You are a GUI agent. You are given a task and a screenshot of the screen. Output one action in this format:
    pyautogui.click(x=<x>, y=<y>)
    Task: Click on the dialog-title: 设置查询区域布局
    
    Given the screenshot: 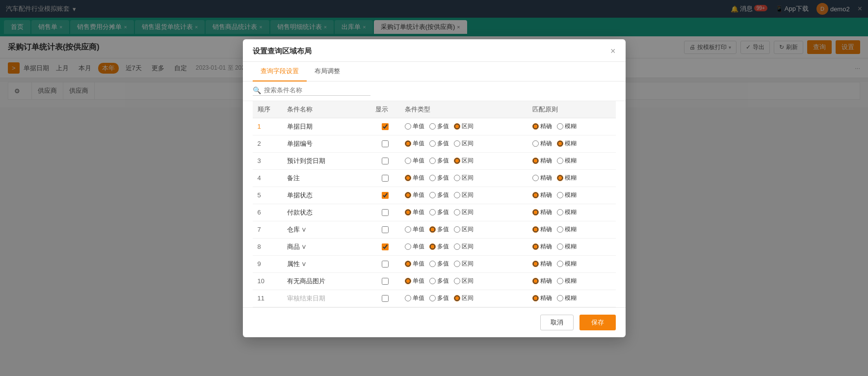 What is the action you would take?
    pyautogui.click(x=282, y=51)
    